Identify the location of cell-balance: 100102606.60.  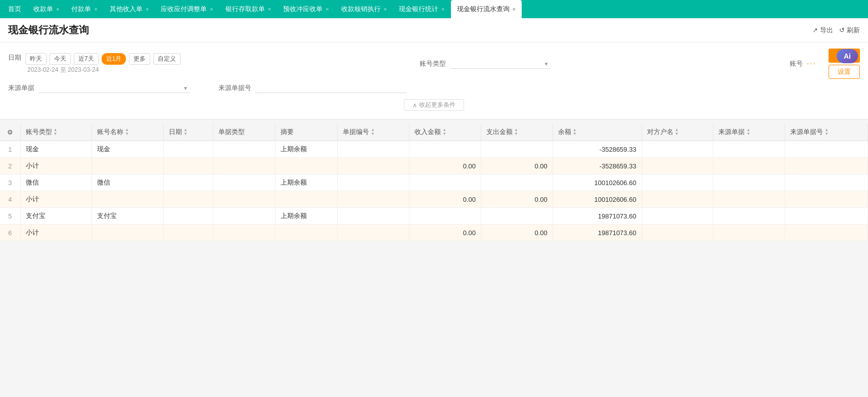
(597, 199).